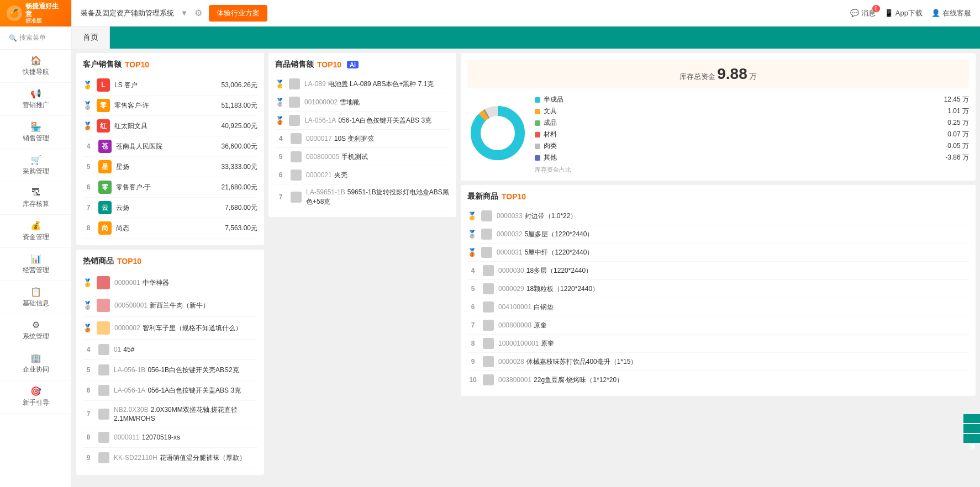 The image size is (980, 487). Describe the element at coordinates (91, 38) in the screenshot. I see `home-breadcrumb-label: 首页` at that location.